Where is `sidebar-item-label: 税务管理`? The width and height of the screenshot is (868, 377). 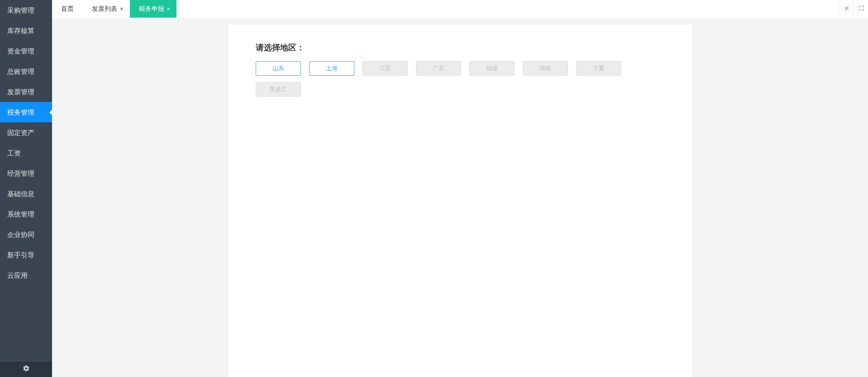
sidebar-item-label: 税务管理 is located at coordinates (21, 112).